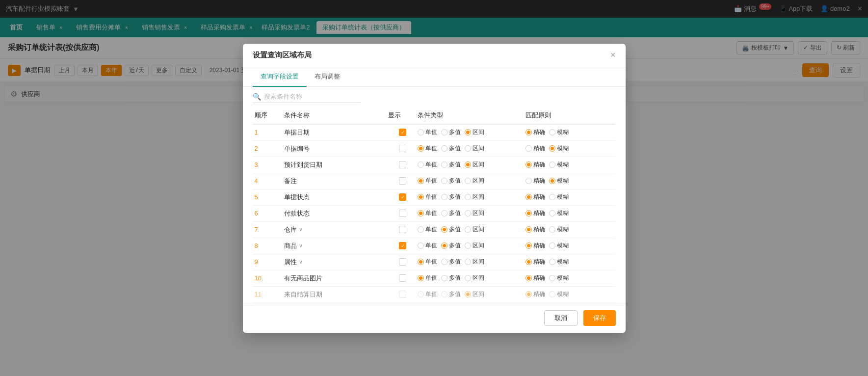  Describe the element at coordinates (434, 76) in the screenshot. I see `dialog: 设置查询区域布局 × 查询字段设置 布局调整 🔍 顺序 条件名称 显示 条件类型…` at that location.